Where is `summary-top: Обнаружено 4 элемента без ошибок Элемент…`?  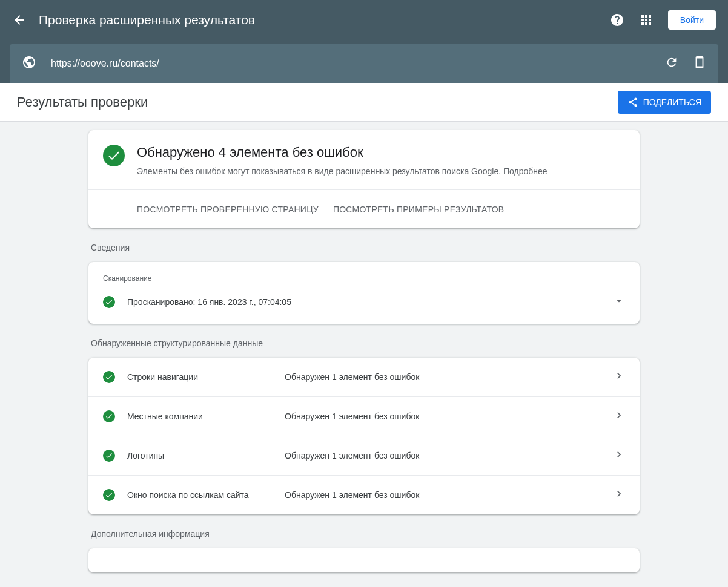 summary-top: Обнаружено 4 элемента без ошибок Элемент… is located at coordinates (364, 160).